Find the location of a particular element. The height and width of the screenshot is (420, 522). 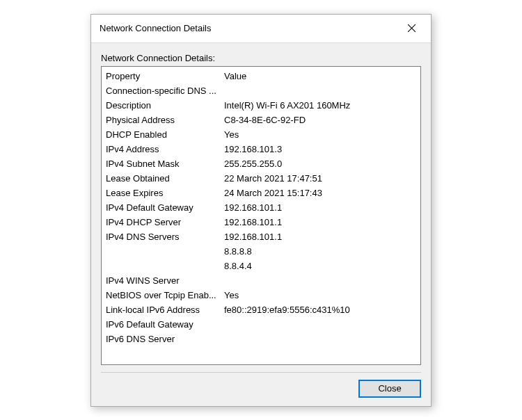

list-item: 8.8.8.8 is located at coordinates (261, 252).